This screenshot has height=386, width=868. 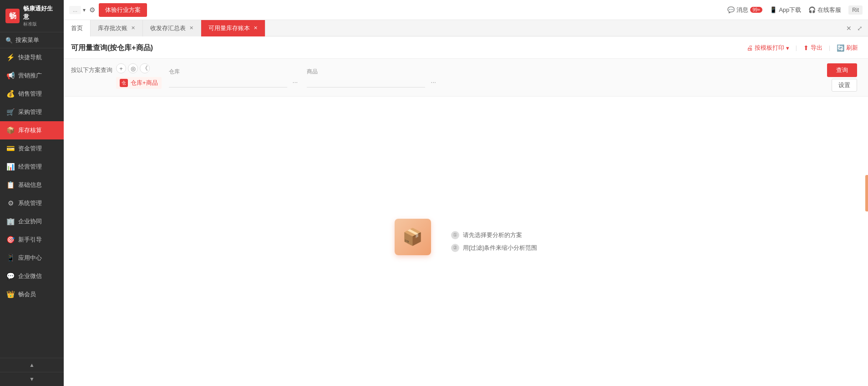 What do you see at coordinates (139, 68) in the screenshot?
I see `filter-scheme-actions: + ◎ 《` at bounding box center [139, 68].